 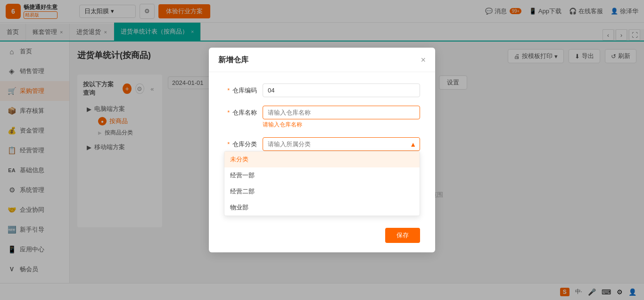 What do you see at coordinates (341, 144) in the screenshot?
I see `category-control: ▲ 未分类 经营一部 经营二部 物业部` at bounding box center [341, 144].